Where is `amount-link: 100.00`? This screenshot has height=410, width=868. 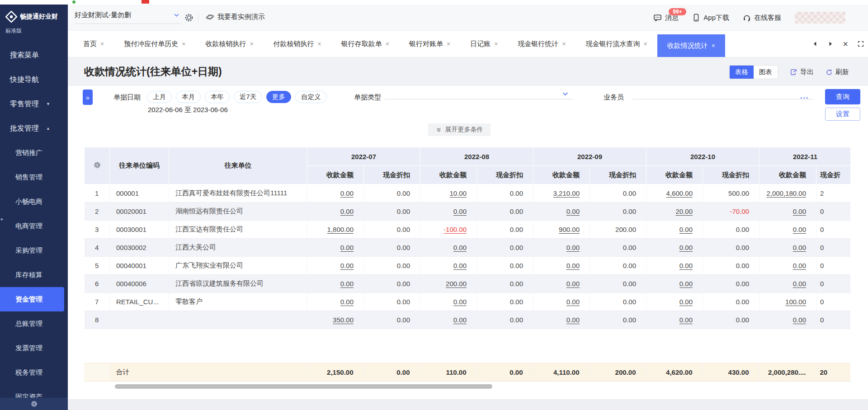 amount-link: 100.00 is located at coordinates (796, 302).